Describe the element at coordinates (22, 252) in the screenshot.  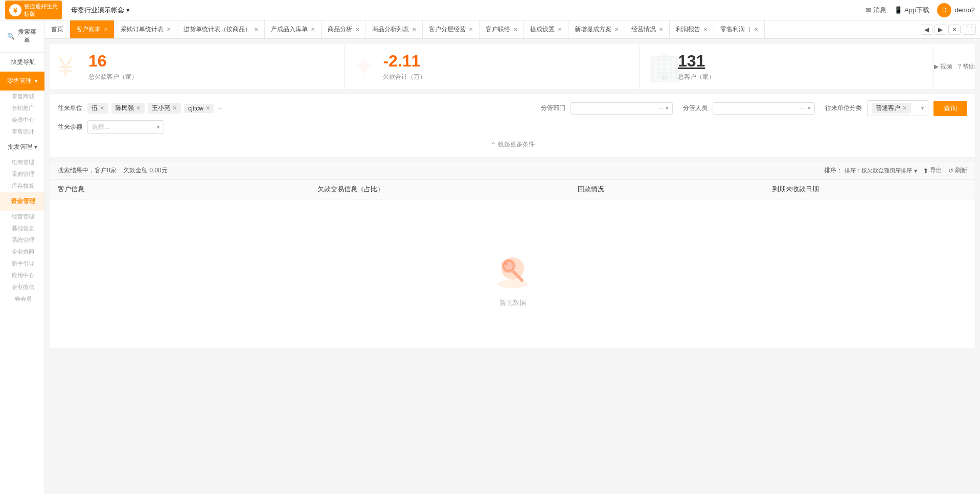
I see `sidebar-item-enterprise: 企业协同` at that location.